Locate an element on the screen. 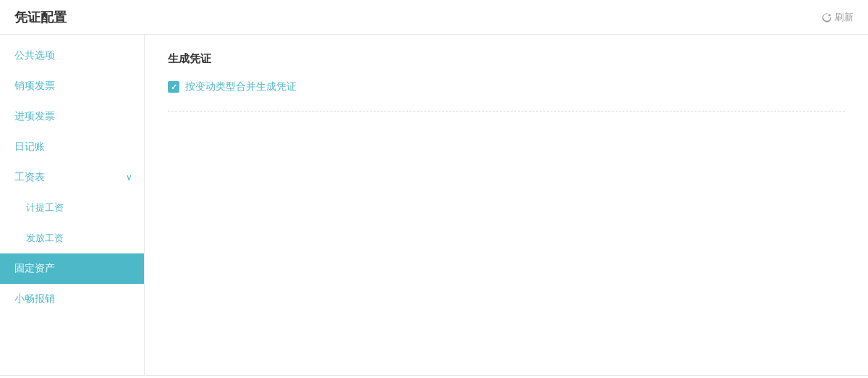  refresh-button: 刷新 is located at coordinates (838, 17).